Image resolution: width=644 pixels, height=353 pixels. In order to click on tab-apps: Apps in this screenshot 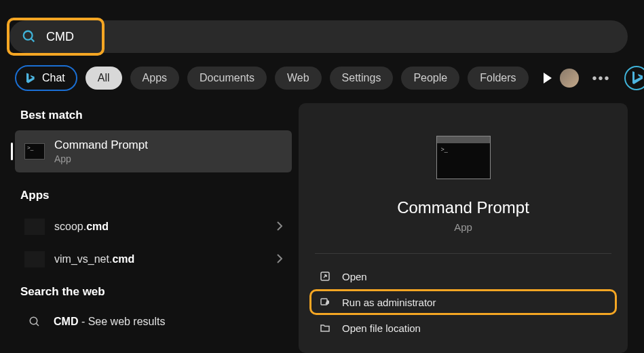, I will do `click(155, 78)`.